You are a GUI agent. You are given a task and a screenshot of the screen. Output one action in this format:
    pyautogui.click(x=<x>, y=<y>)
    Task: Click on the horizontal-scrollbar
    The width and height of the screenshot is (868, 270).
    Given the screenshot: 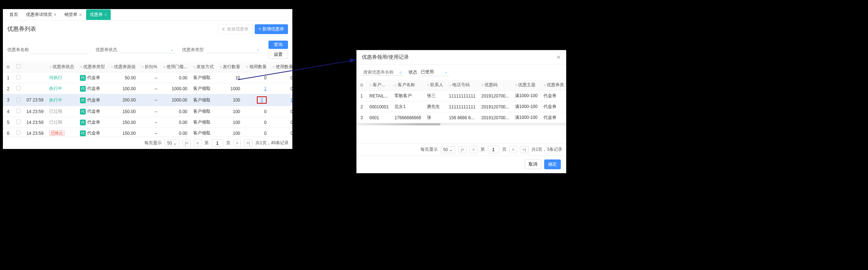 What is the action you would take?
    pyautogui.click(x=461, y=124)
    